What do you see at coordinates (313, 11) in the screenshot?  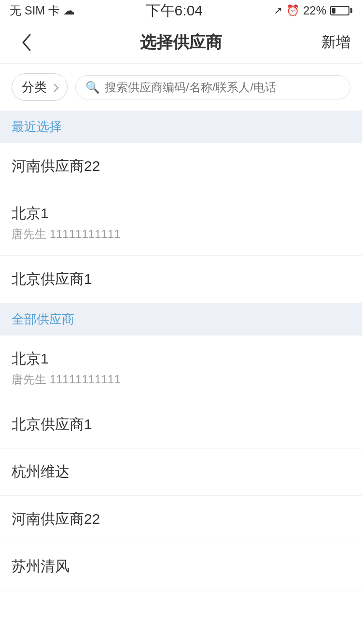 I see `status-right: ↗ ⏰ 22%` at bounding box center [313, 11].